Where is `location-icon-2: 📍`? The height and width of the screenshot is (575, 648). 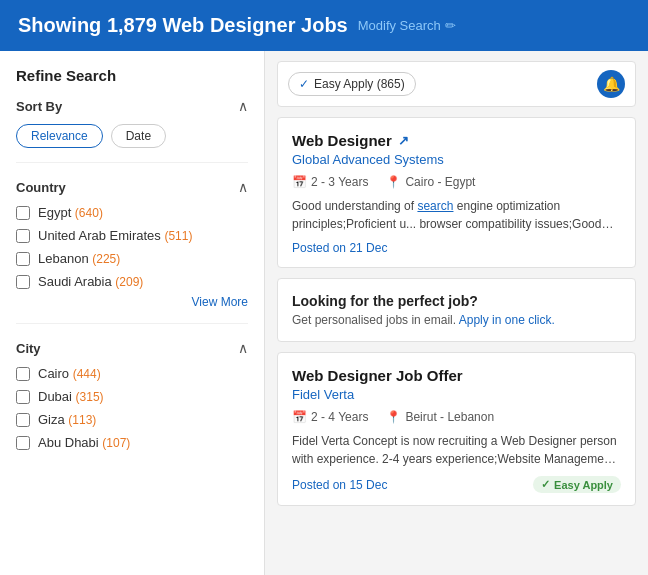 location-icon-2: 📍 is located at coordinates (394, 417).